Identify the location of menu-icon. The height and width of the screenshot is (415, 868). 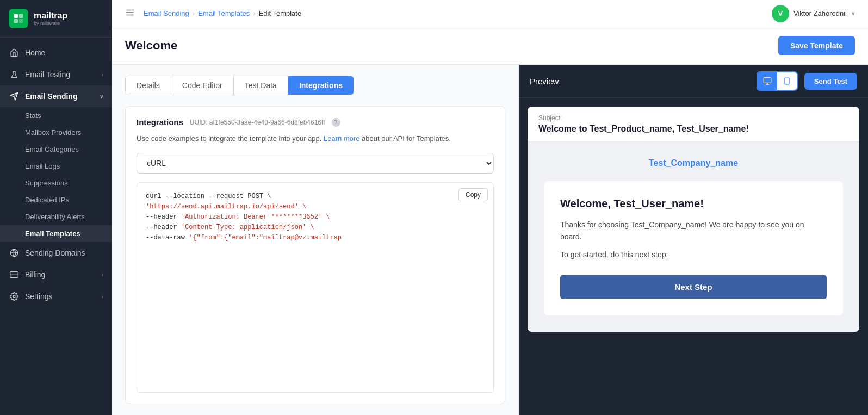
(130, 14).